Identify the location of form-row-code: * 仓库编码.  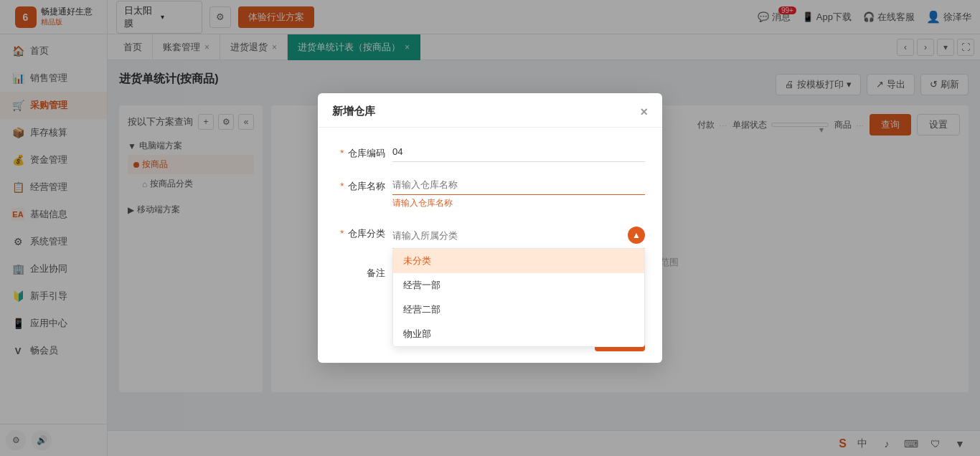
(490, 152).